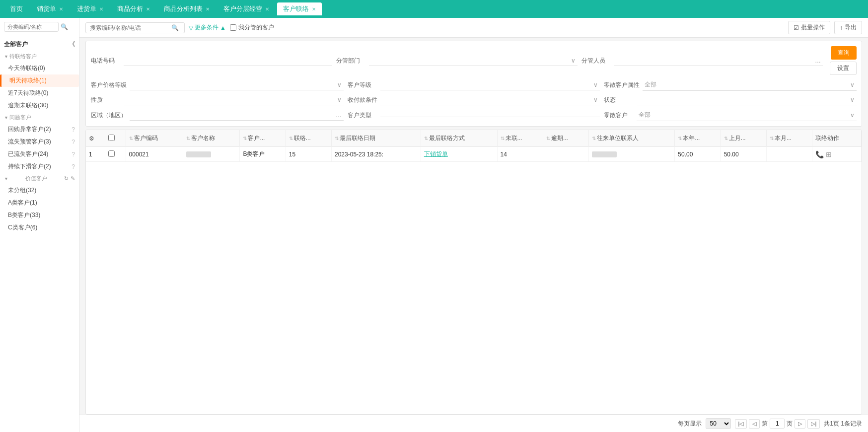  Describe the element at coordinates (70, 179) in the screenshot. I see `value-group-icons: ↻ ✎` at that location.